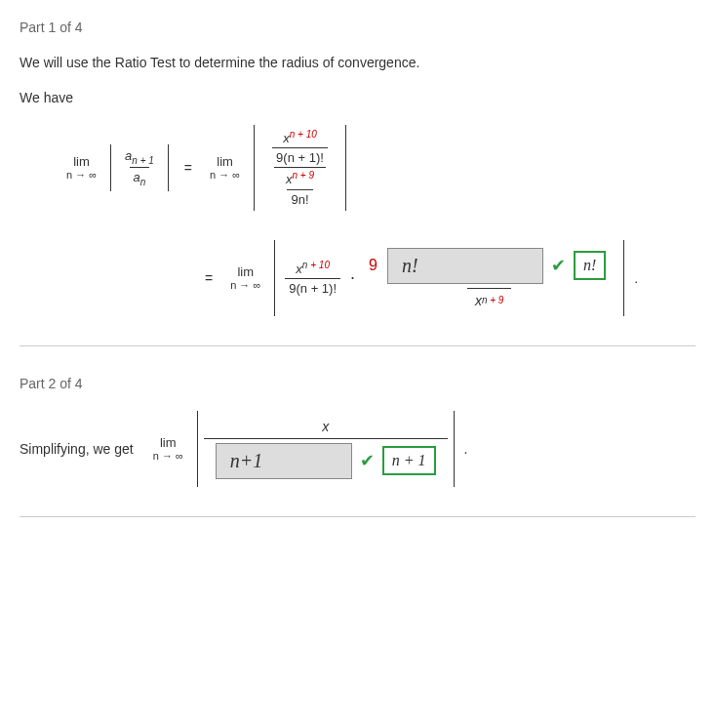 The height and width of the screenshot is (728, 715). Describe the element at coordinates (478, 301) in the screenshot. I see `x-var4: x` at that location.